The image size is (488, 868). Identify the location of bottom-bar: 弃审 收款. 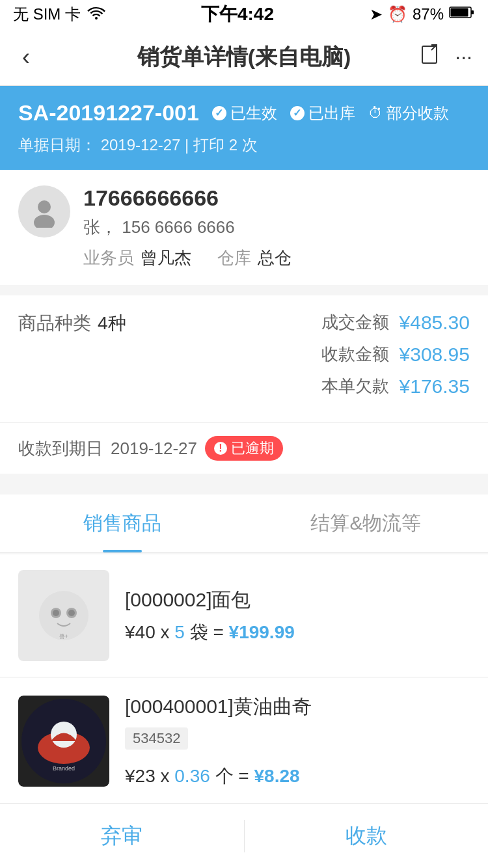
(244, 835).